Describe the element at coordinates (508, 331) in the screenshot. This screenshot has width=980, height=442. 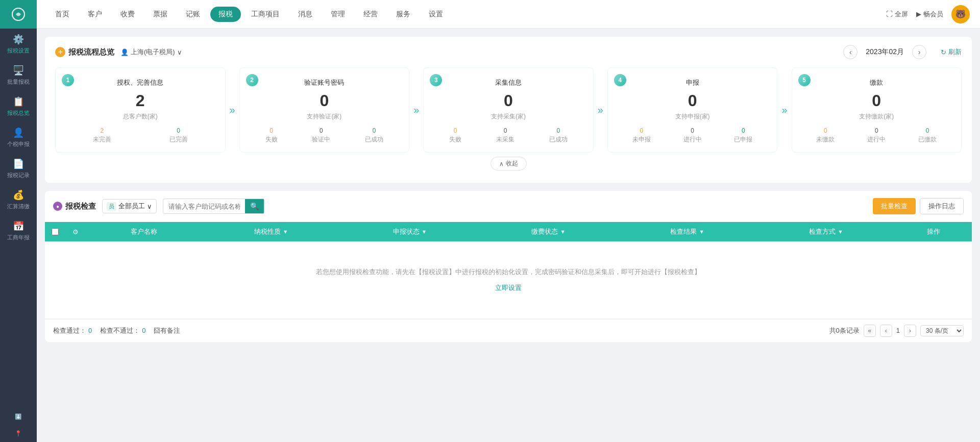
I see `table-footer: 检查通过： 0 检查不通过： 0 囧有备注 共0条记录 « ‹ 1 ›` at that location.